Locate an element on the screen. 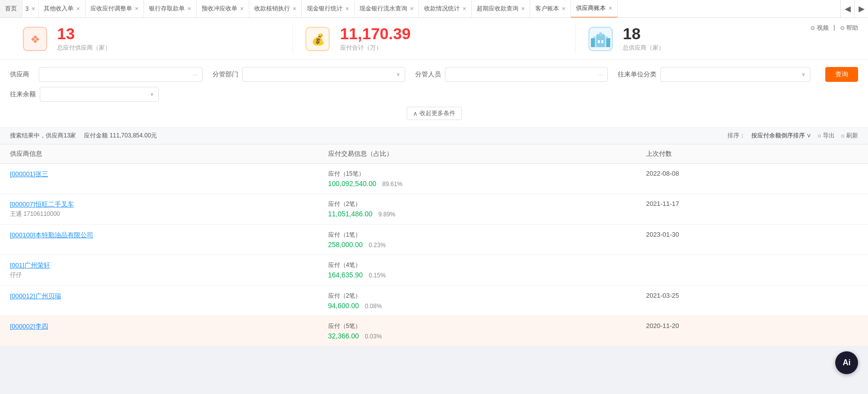  nav-close-cash-bank-flow: ✕ is located at coordinates (412, 9).